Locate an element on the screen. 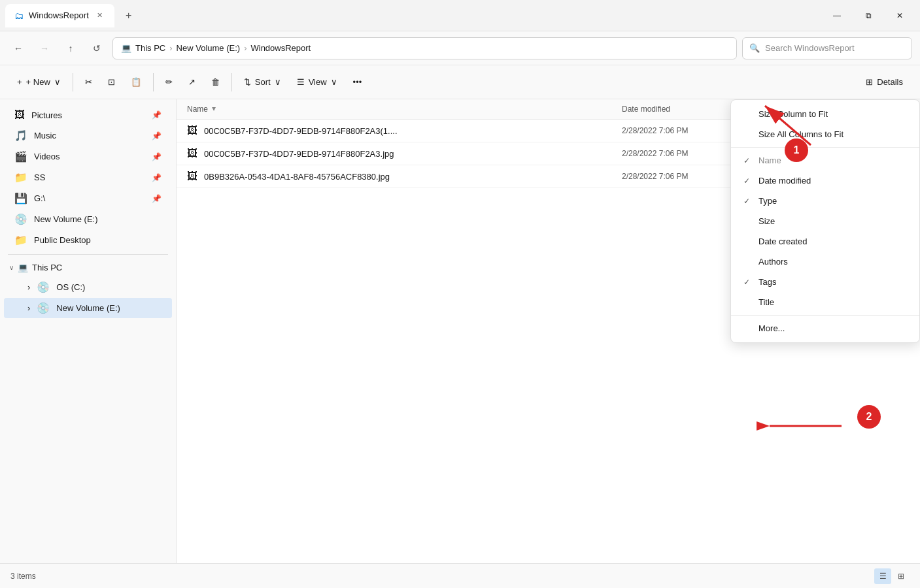 This screenshot has width=920, height=588. menu-item-label-type: Type is located at coordinates (768, 201).